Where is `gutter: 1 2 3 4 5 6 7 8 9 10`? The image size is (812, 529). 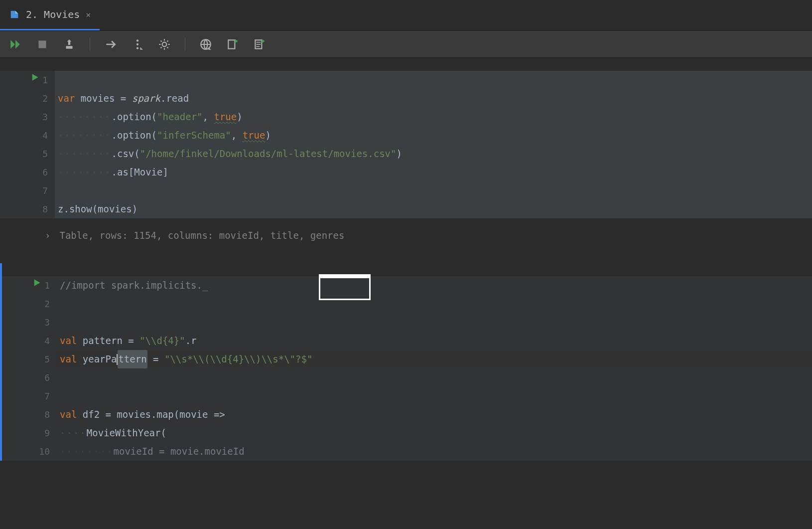 gutter: 1 2 3 4 5 6 7 8 9 10 is located at coordinates (29, 368).